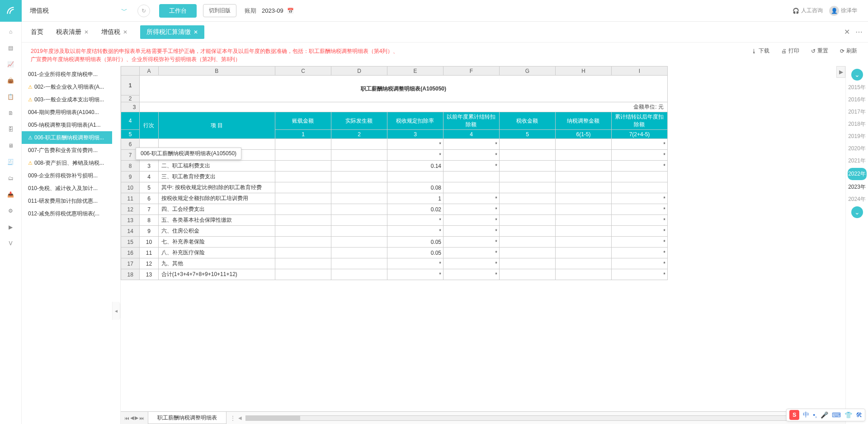  What do you see at coordinates (132, 418) in the screenshot?
I see `sheet-prev-icon: ◀` at bounding box center [132, 418].